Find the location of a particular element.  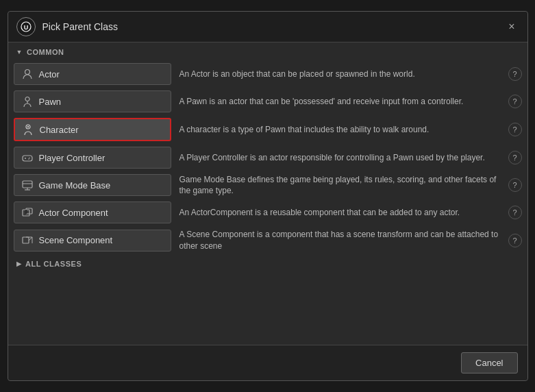

actor-icon is located at coordinates (27, 74).